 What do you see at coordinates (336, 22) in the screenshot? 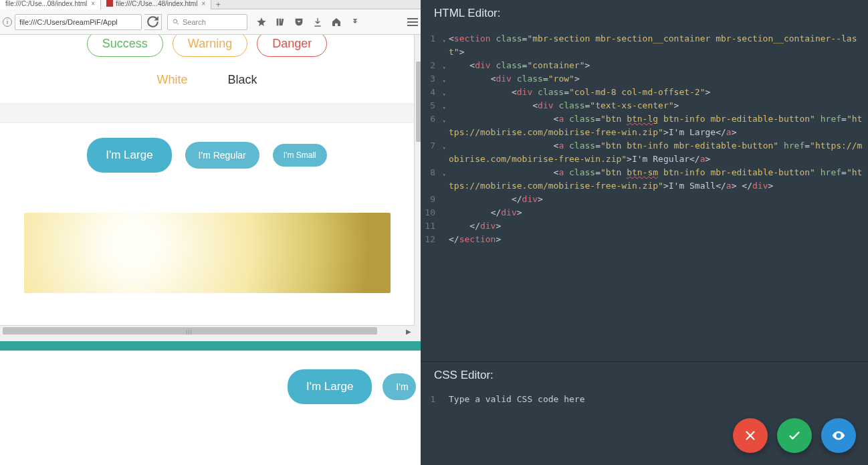
I see `home-icon` at bounding box center [336, 22].